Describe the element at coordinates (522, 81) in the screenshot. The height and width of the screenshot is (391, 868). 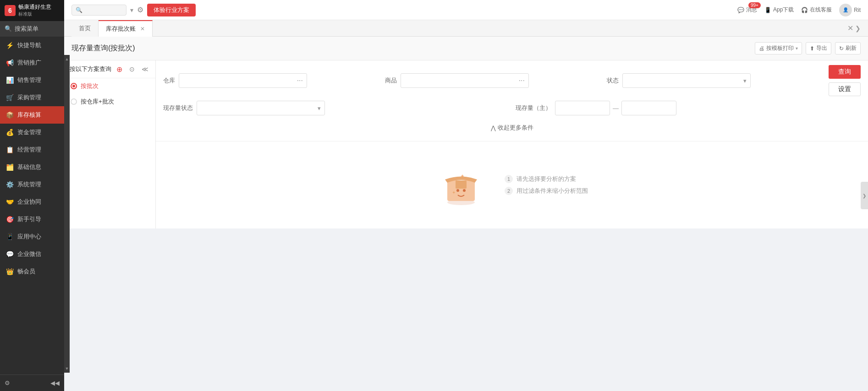
I see `product-dots-btn: ···` at that location.